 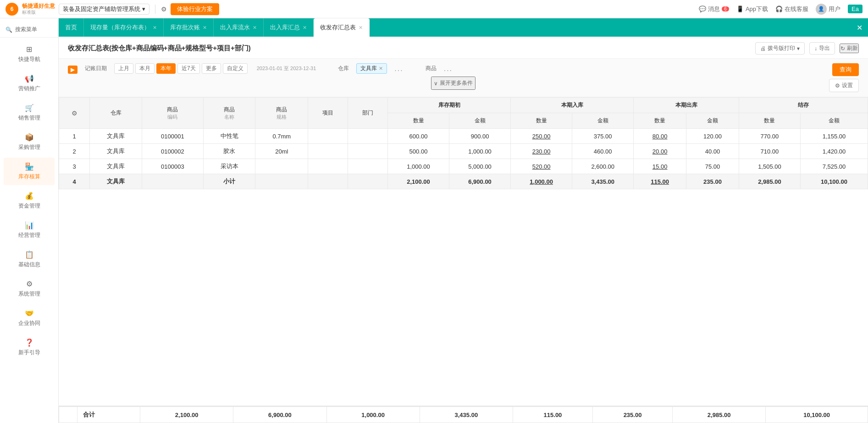 I want to click on finance-icon: 💰, so click(x=29, y=196).